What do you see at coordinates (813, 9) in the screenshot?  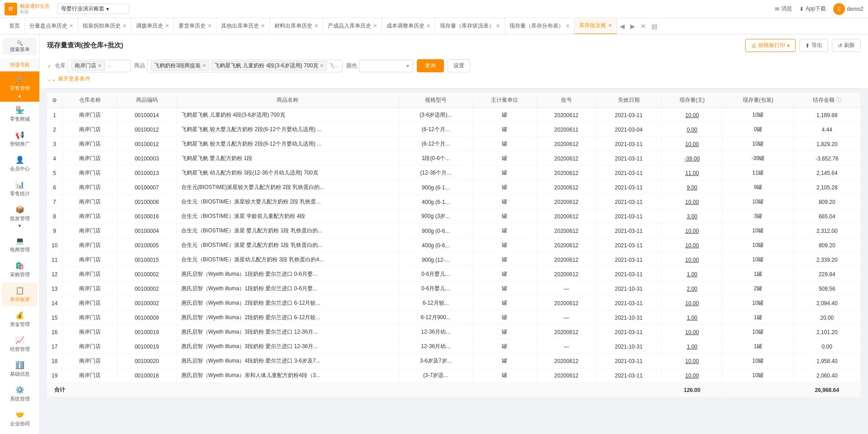 I see `app-download-button: ⬇ App下载` at bounding box center [813, 9].